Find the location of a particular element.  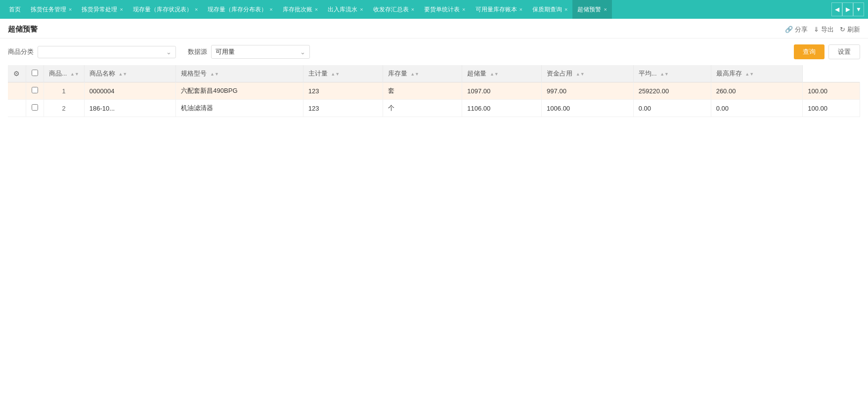

nav-tab-4: 库存批次账 × is located at coordinates (301, 9).